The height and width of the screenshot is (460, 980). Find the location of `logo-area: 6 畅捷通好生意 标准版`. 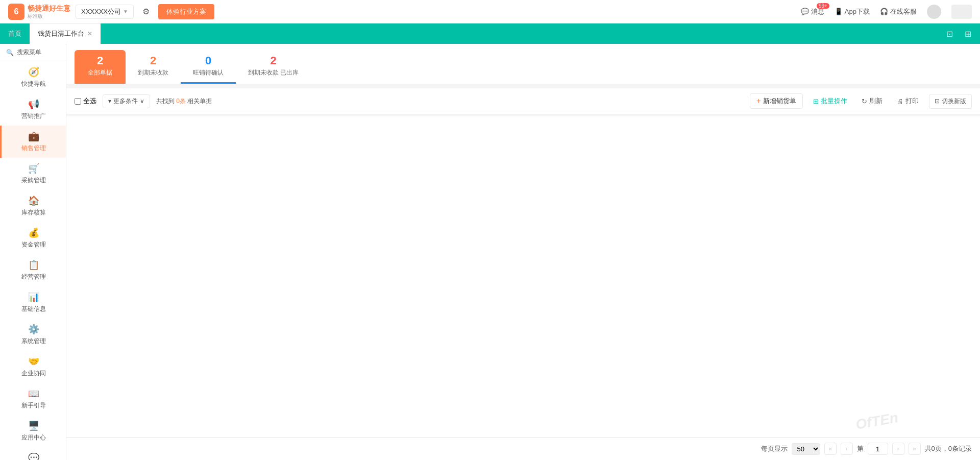

logo-area: 6 畅捷通好生意 标准版 is located at coordinates (39, 12).